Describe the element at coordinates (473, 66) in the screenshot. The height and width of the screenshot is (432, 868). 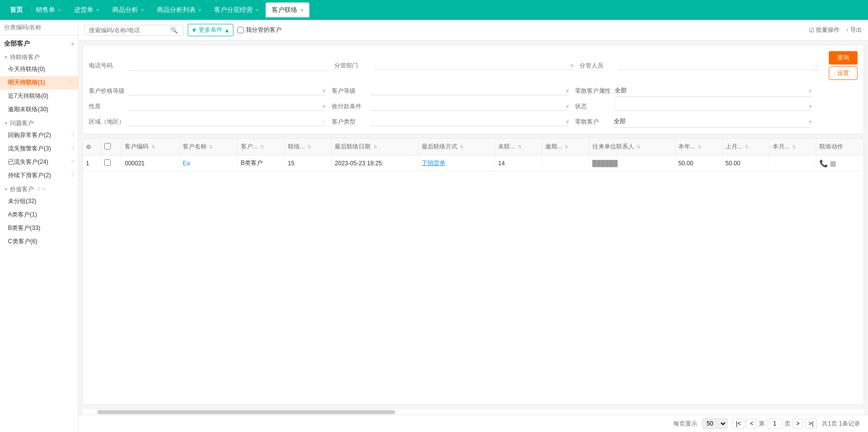
I see `dept-select: ∨` at that location.